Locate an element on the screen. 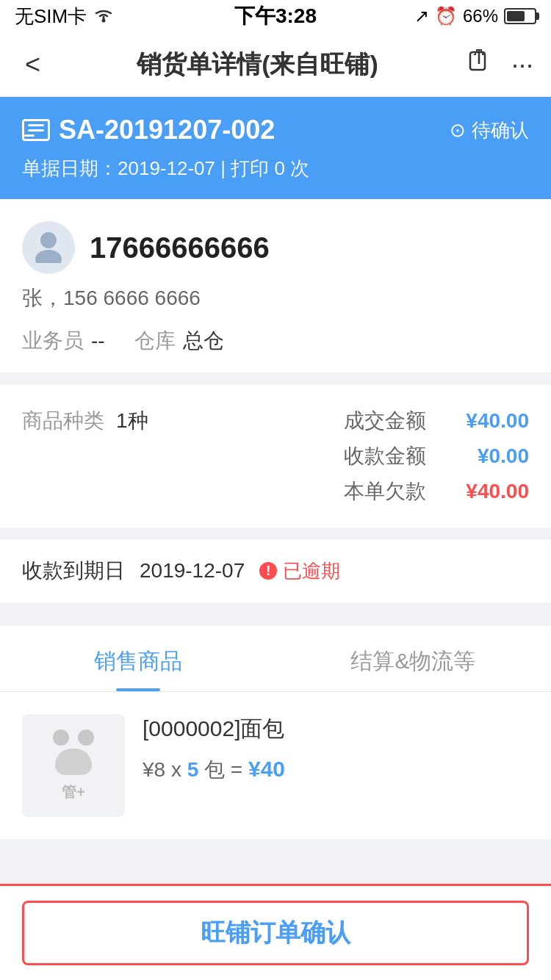 This screenshot has height=980, width=551. status-bar: 无SIM卡 下午3:28 ↗ ⏰ 66% is located at coordinates (276, 16).